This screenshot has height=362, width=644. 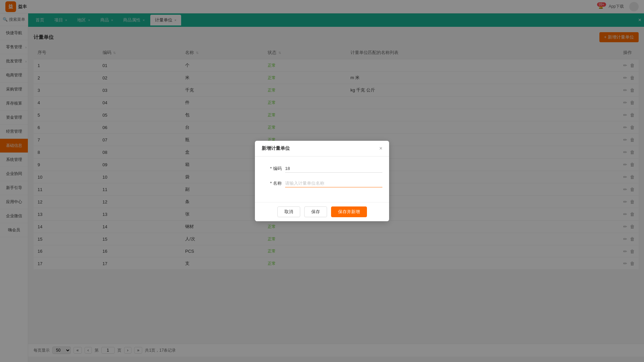 I want to click on save-button: 保存, so click(x=316, y=212).